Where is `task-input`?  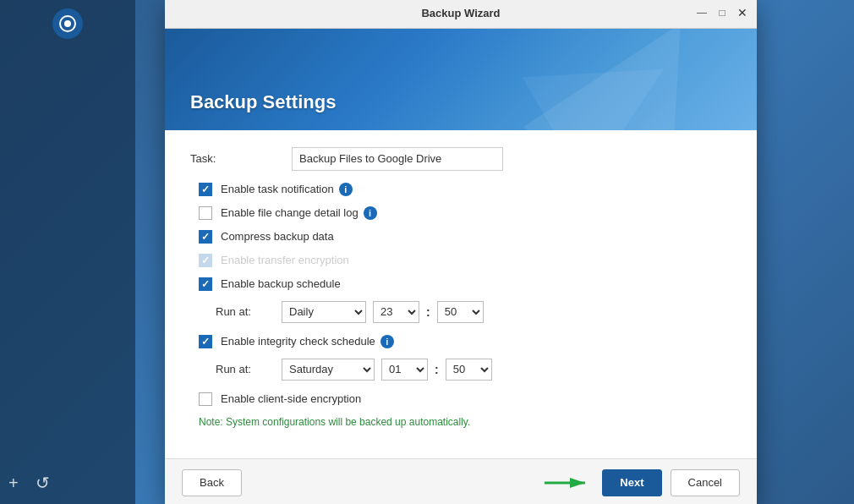 task-input is located at coordinates (397, 159).